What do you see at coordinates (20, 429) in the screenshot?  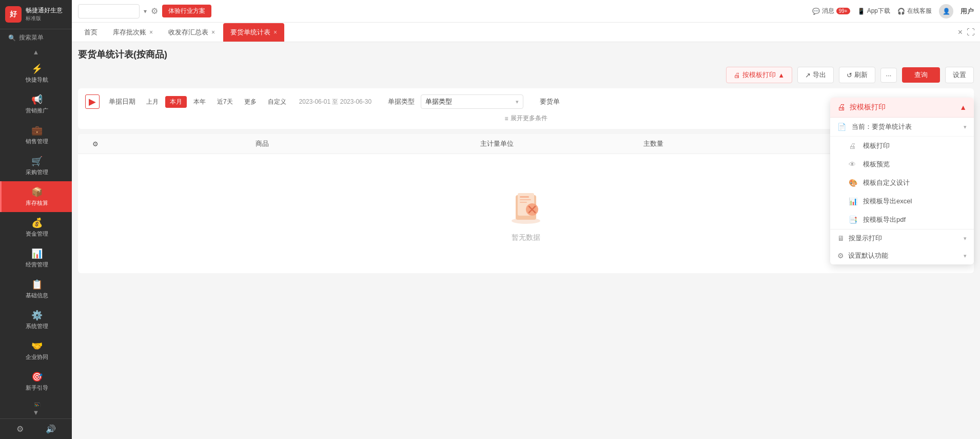 I see `settings-bottom-icon: ⚙` at bounding box center [20, 429].